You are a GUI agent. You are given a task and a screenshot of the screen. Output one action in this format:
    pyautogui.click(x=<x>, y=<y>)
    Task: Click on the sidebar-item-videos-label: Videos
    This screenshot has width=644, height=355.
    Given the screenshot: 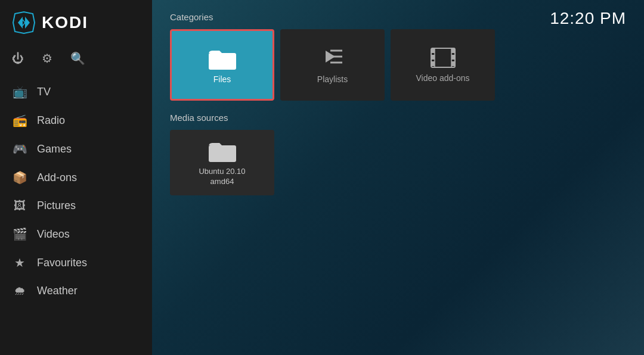 What is the action you would take?
    pyautogui.click(x=54, y=235)
    